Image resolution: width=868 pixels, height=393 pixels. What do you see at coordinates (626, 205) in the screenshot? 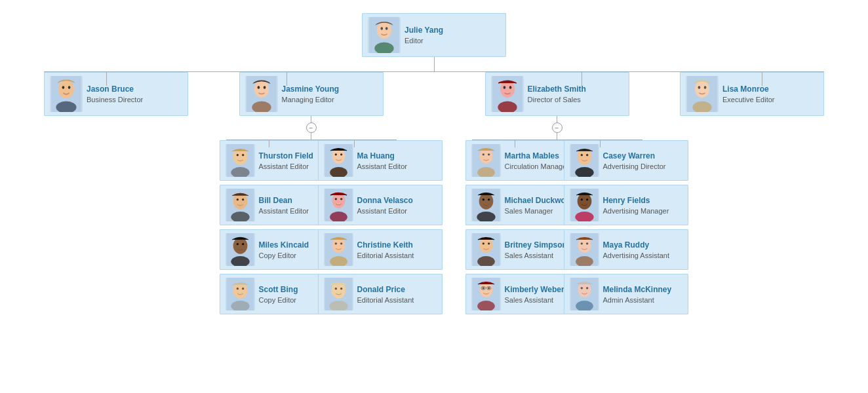
I see `card-henry: Henry Fields Advertising Manager` at bounding box center [626, 205].